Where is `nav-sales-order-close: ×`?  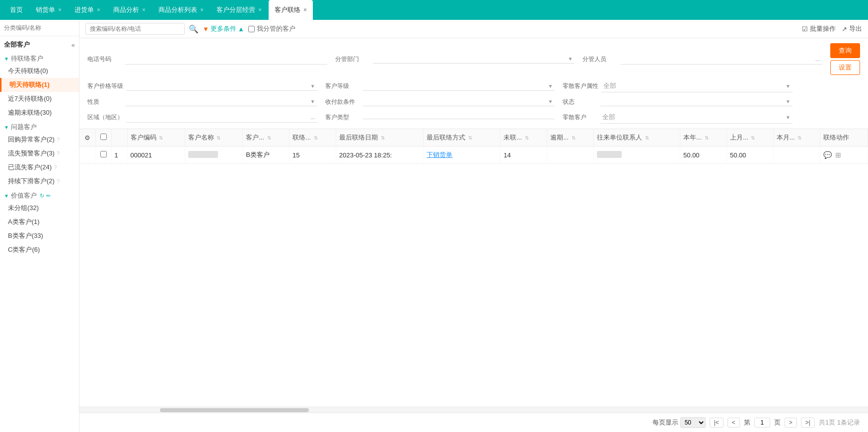
nav-sales-order-close: × is located at coordinates (60, 10).